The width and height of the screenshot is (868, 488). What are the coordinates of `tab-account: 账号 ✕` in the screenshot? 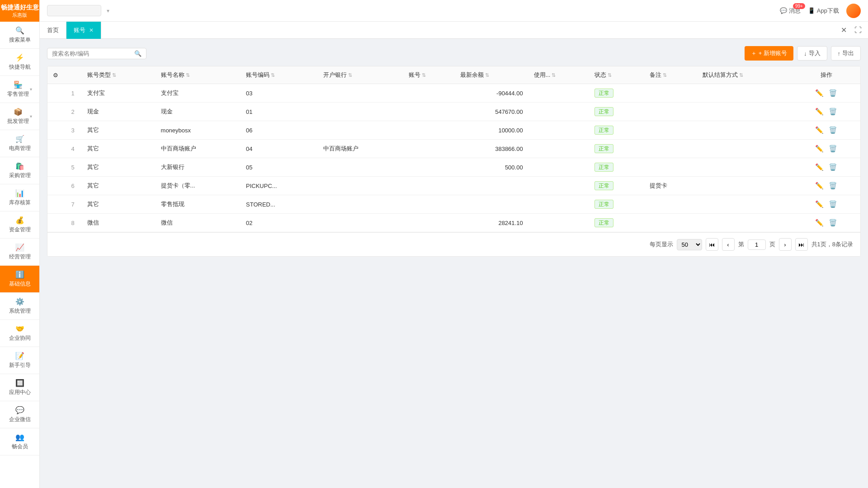 It's located at (84, 30).